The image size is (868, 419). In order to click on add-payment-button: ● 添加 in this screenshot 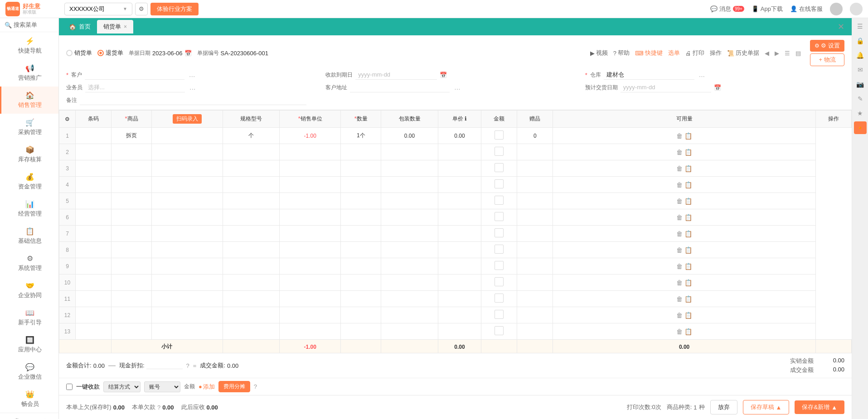, I will do `click(207, 387)`.